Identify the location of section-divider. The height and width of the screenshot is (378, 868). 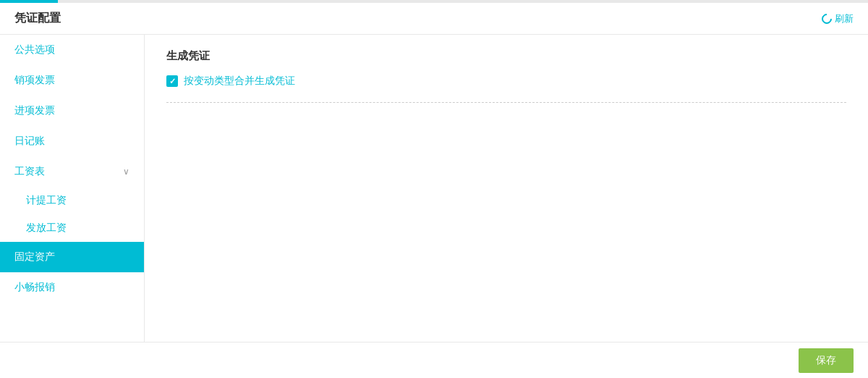
(506, 103).